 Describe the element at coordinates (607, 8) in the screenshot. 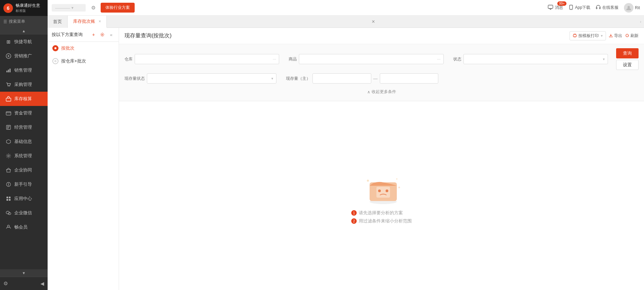

I see `online-service-btn: 在线客服` at that location.